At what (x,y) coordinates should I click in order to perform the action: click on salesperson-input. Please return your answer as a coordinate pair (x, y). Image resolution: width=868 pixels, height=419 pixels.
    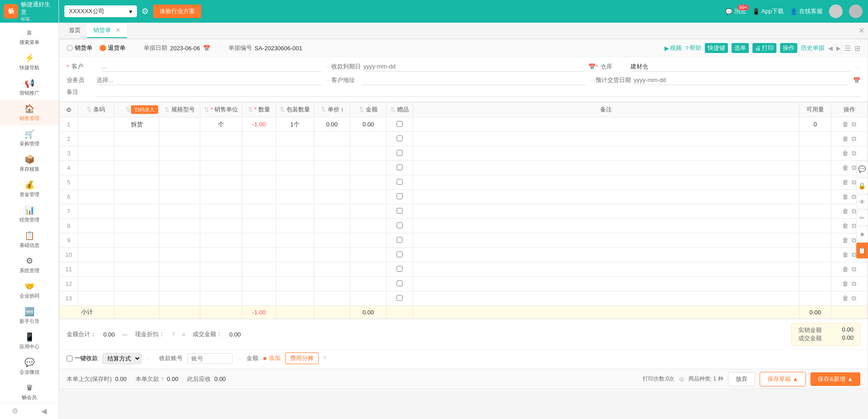
    Looking at the image, I should click on (209, 80).